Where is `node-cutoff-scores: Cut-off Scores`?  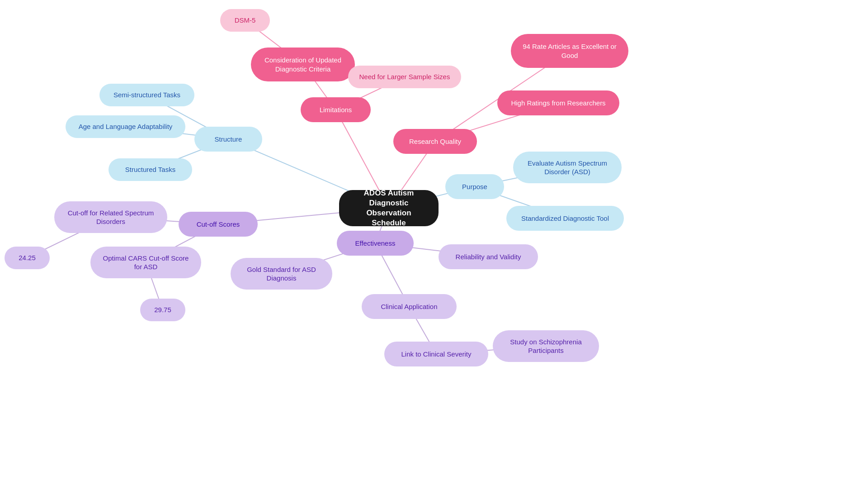 node-cutoff-scores: Cut-off Scores is located at coordinates (218, 224).